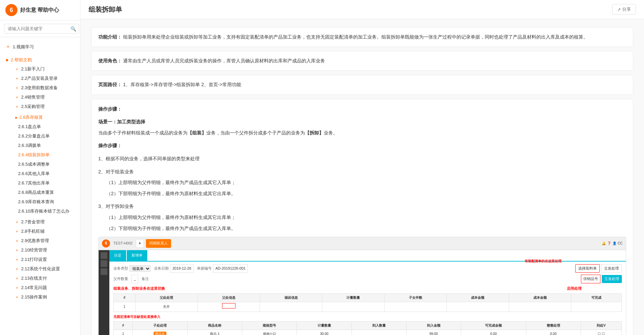  Describe the element at coordinates (229, 307) in the screenshot. I see `cell-parent-info` at that location.